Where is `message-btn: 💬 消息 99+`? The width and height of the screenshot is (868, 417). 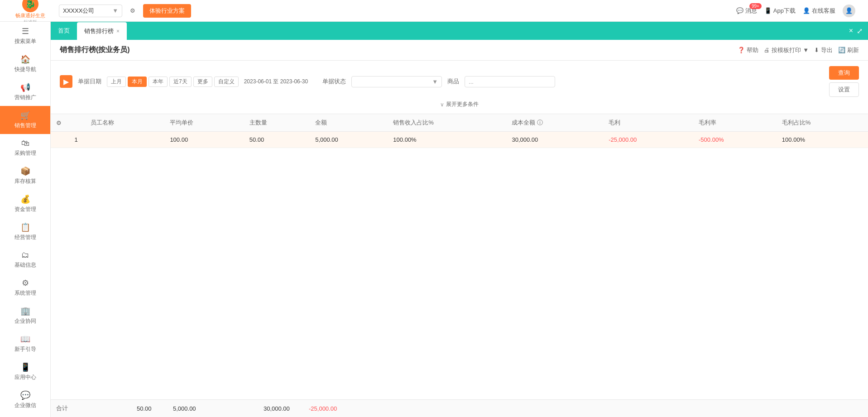 message-btn: 💬 消息 99+ is located at coordinates (747, 11).